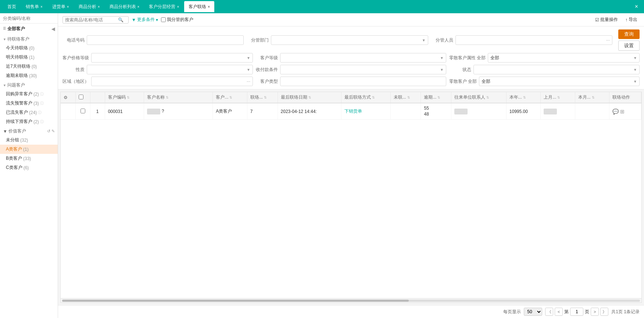 This screenshot has width=644, height=318. What do you see at coordinates (363, 81) in the screenshot?
I see `customer-type-input` at bounding box center [363, 81].